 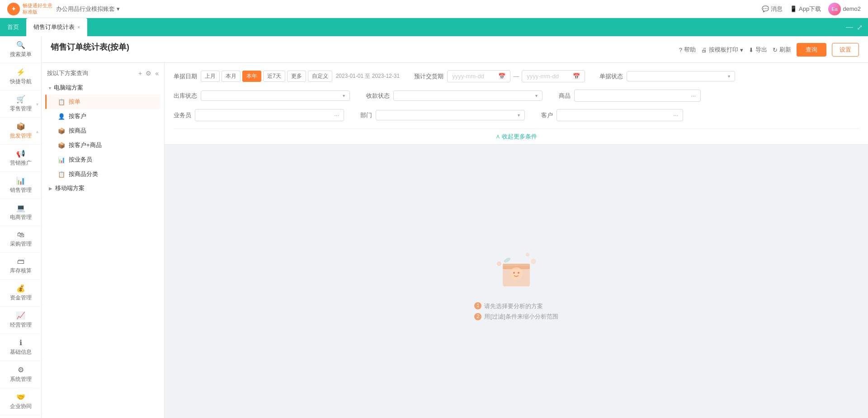 What do you see at coordinates (860, 27) in the screenshot?
I see `tab-expand-icon: ⤢` at bounding box center [860, 27].